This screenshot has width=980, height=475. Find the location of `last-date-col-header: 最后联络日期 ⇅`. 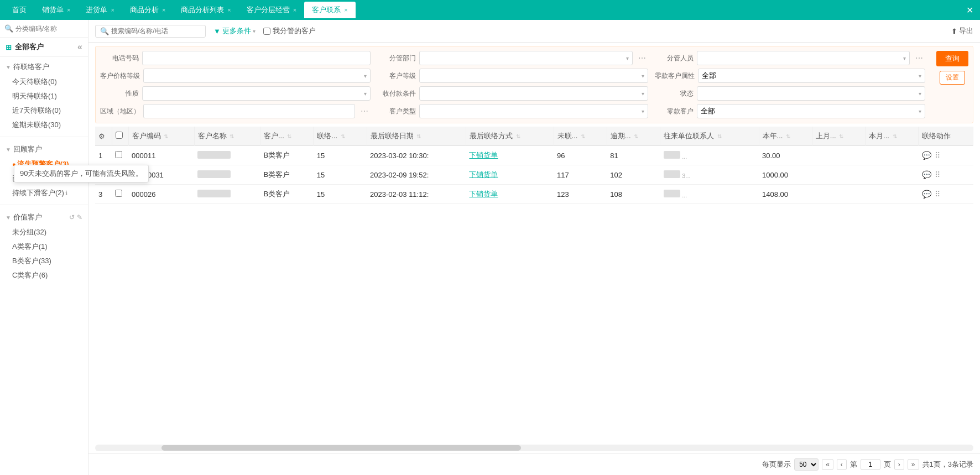

last-date-col-header: 最后联络日期 ⇅ is located at coordinates (416, 136).